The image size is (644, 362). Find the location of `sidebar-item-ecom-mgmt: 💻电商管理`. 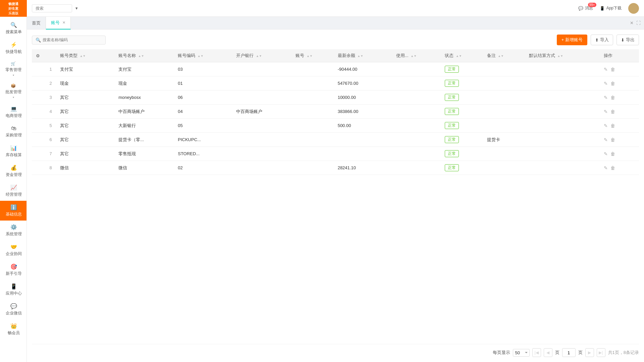

sidebar-item-ecom-mgmt: 💻电商管理 is located at coordinates (13, 112).